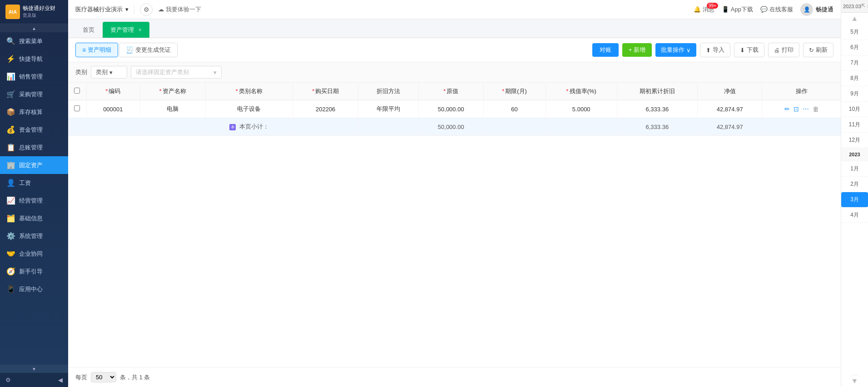 The width and height of the screenshot is (868, 387). Describe the element at coordinates (852, 6) in the screenshot. I see `right-panel-year: 2023.03` at that location.